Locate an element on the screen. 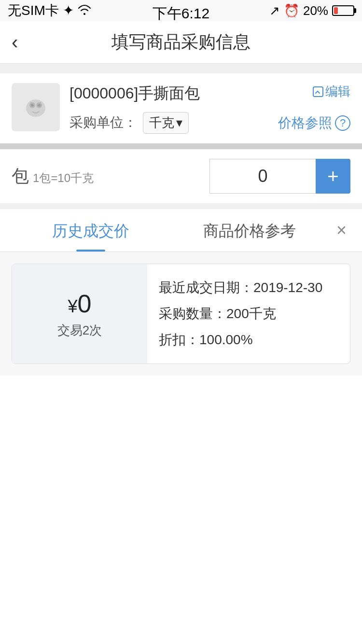 The image size is (362, 644). tab-history-price: 历史成交价 is located at coordinates (91, 230).